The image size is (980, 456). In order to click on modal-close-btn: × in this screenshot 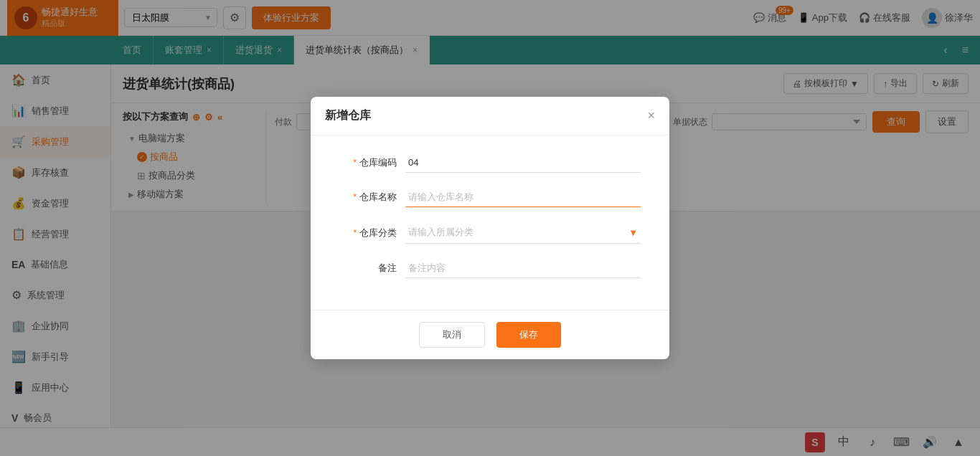, I will do `click(651, 116)`.